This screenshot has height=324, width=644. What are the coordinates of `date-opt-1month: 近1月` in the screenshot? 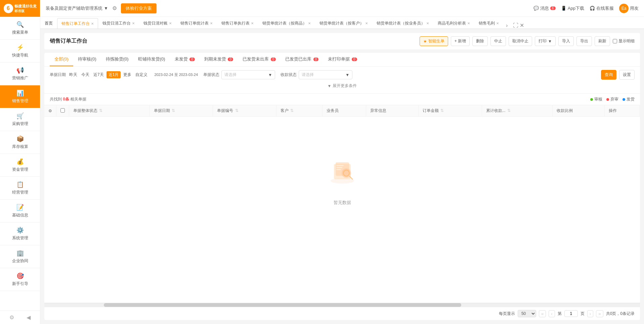 It's located at (114, 75).